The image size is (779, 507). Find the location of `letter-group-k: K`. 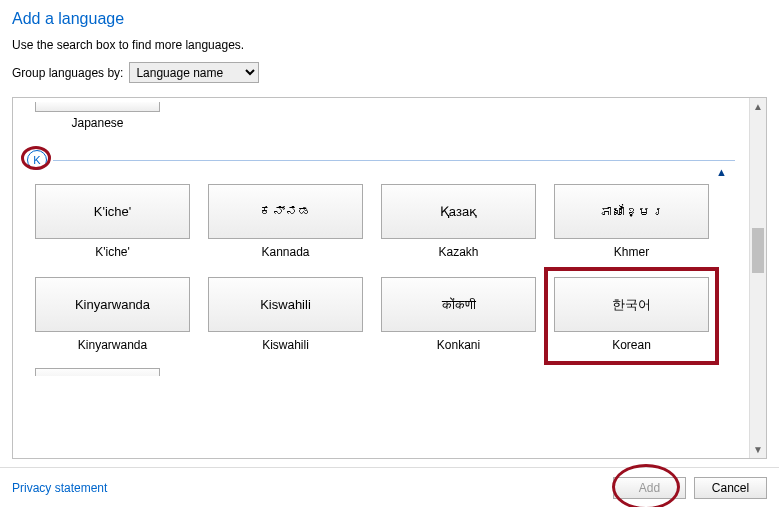

letter-group-k: K is located at coordinates (37, 160).